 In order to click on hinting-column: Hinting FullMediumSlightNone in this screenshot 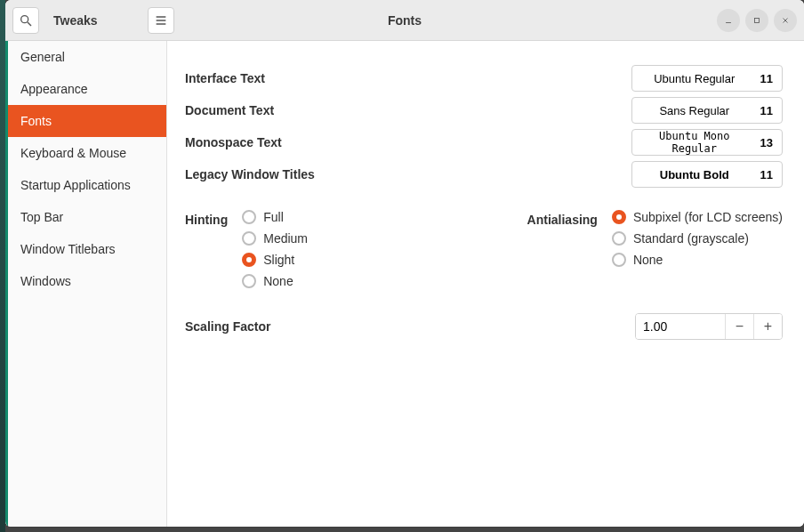, I will do `click(246, 249)`.